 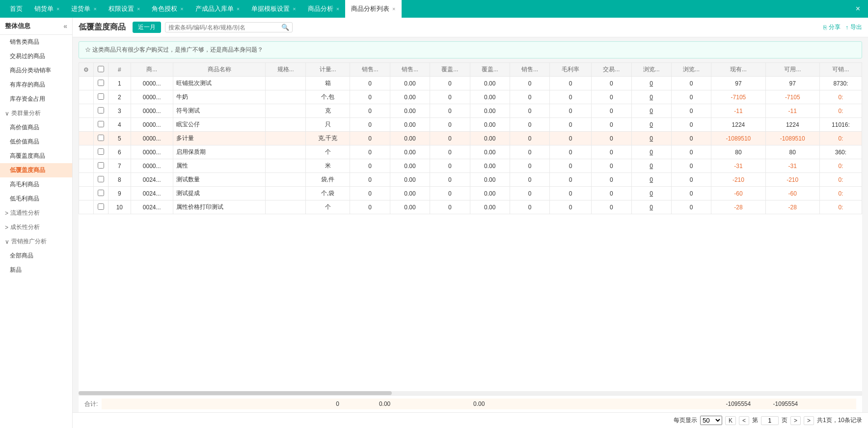 I want to click on sidebar-item-low-value: 低价值商品, so click(x=36, y=142).